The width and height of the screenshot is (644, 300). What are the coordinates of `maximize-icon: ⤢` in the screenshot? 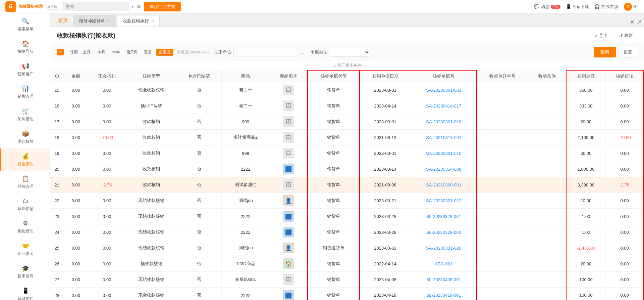 It's located at (639, 22).